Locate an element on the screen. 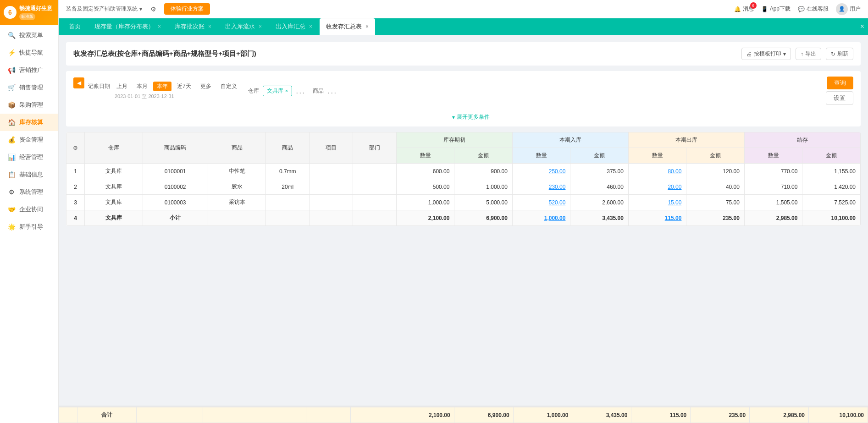 The width and height of the screenshot is (868, 423). tab-inout-flow: 出入库流水 × is located at coordinates (243, 27).